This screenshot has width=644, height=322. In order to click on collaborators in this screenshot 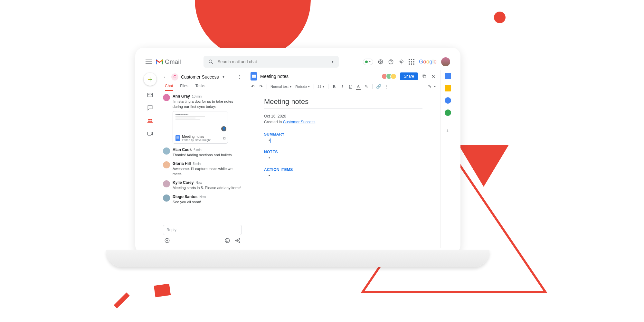, I will do `click(390, 76)`.